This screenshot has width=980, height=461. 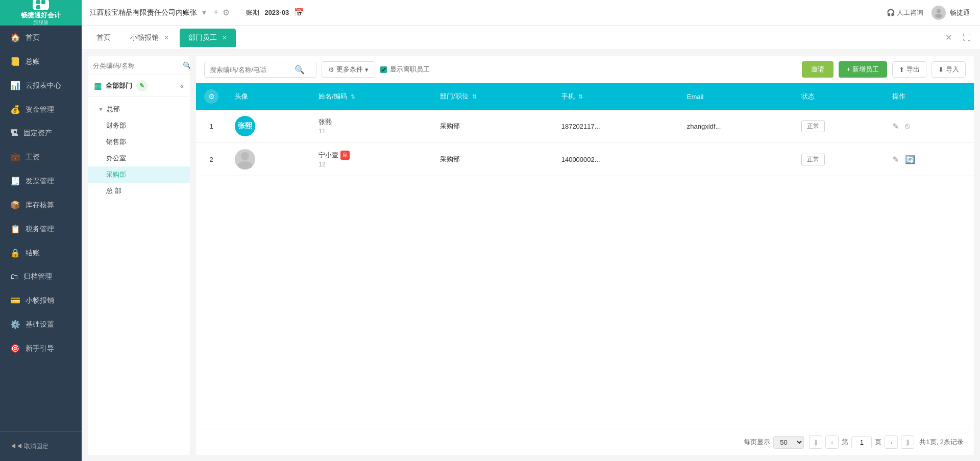 What do you see at coordinates (371, 122) in the screenshot?
I see `row1-name: 张熙` at bounding box center [371, 122].